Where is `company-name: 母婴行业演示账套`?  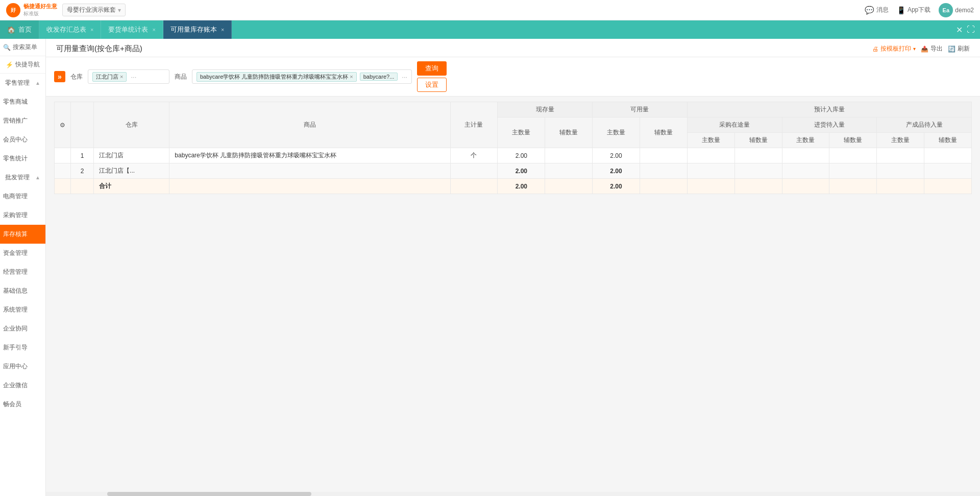
company-name: 母婴行业演示账套 is located at coordinates (91, 10).